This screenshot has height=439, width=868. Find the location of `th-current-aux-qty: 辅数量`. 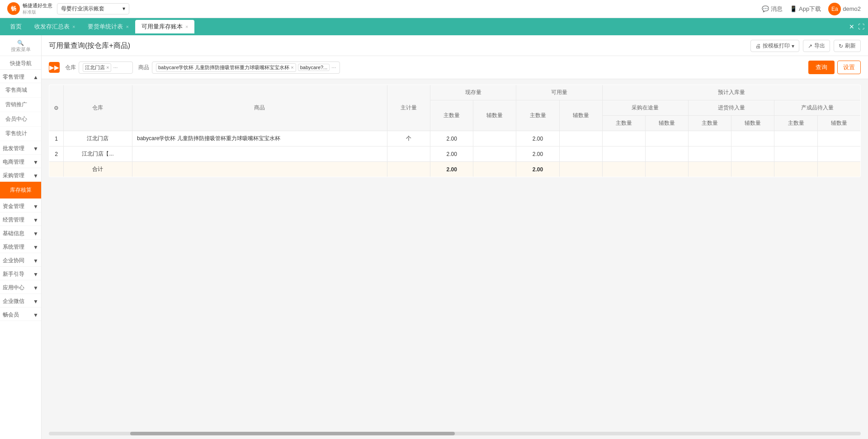

th-current-aux-qty: 辅数量 is located at coordinates (495, 116).